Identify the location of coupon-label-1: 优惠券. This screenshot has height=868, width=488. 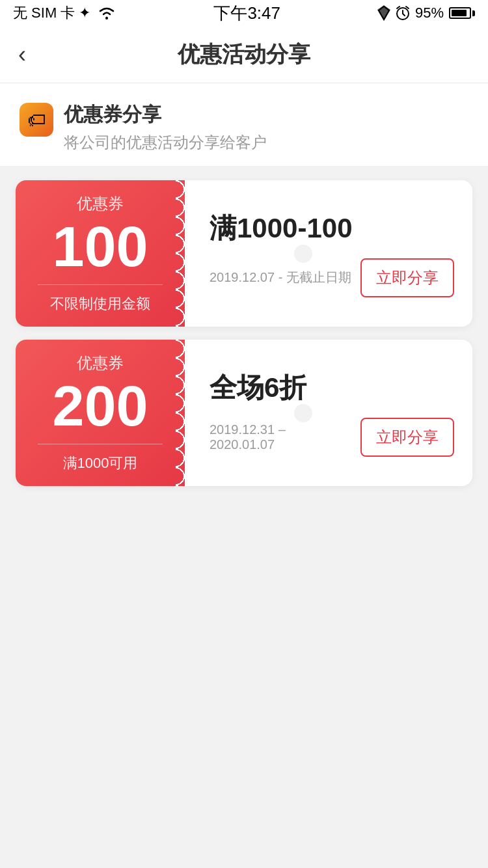
(100, 204).